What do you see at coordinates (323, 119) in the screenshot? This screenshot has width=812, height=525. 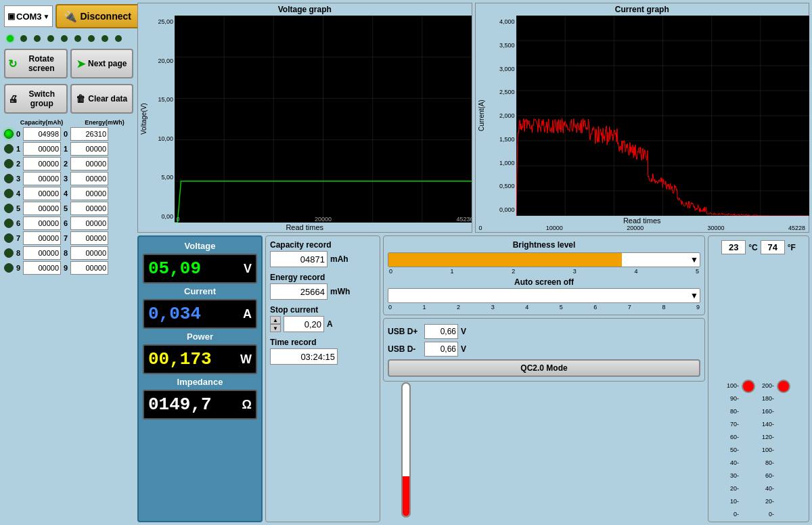 I see `voltage-canvas` at bounding box center [323, 119].